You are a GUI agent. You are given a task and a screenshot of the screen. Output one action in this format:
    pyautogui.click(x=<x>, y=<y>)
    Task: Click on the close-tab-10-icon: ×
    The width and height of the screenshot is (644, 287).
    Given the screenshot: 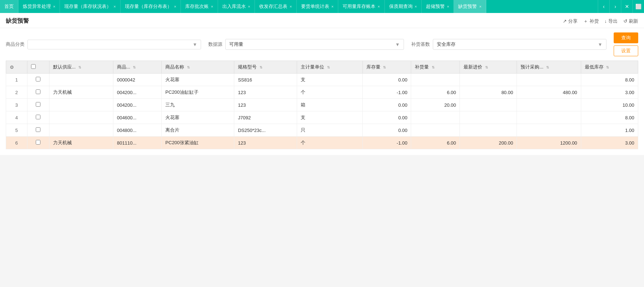 What is the action you would take?
    pyautogui.click(x=448, y=6)
    